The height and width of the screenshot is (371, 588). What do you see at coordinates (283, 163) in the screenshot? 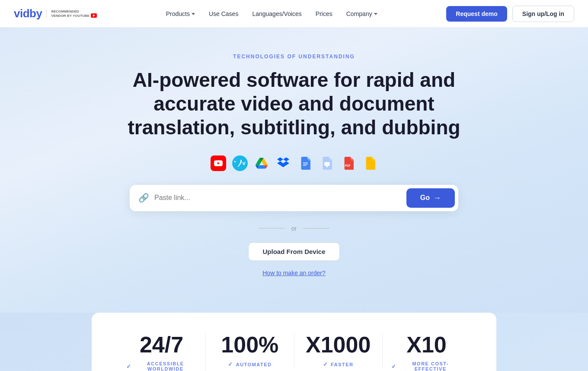
I see `dropbox-icon` at bounding box center [283, 163].